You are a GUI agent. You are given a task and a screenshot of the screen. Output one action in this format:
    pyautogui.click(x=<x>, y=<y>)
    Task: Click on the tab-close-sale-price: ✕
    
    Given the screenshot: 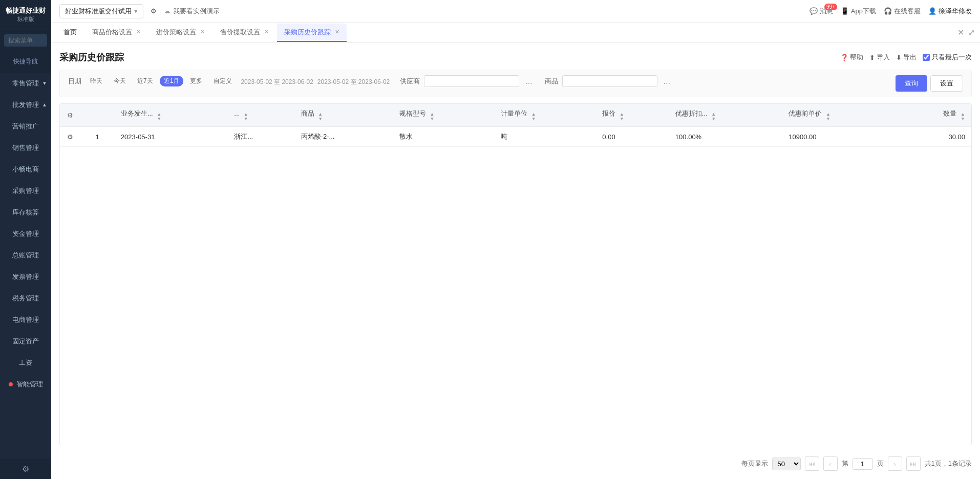 What is the action you would take?
    pyautogui.click(x=266, y=32)
    